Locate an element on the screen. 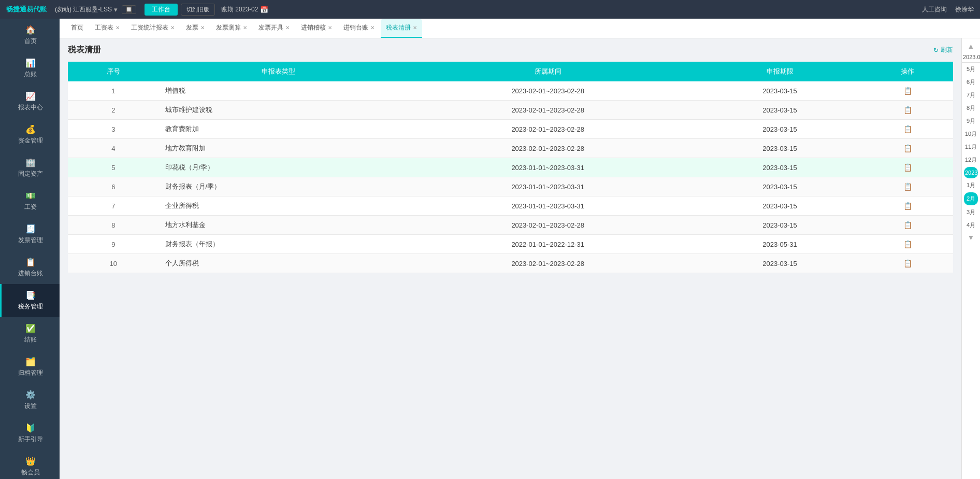 The width and height of the screenshot is (980, 479). company-dropdown-icon: ▾ is located at coordinates (116, 9).